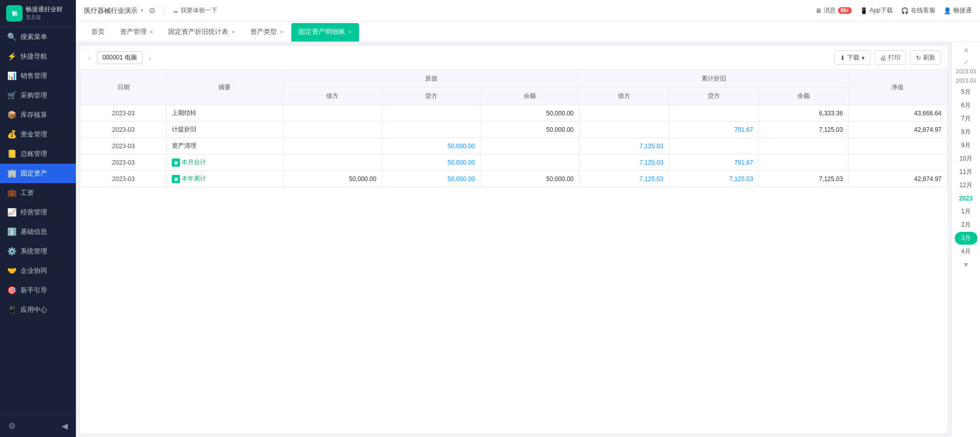  Describe the element at coordinates (966, 81) in the screenshot. I see `year-top2: 2023.03` at that location.